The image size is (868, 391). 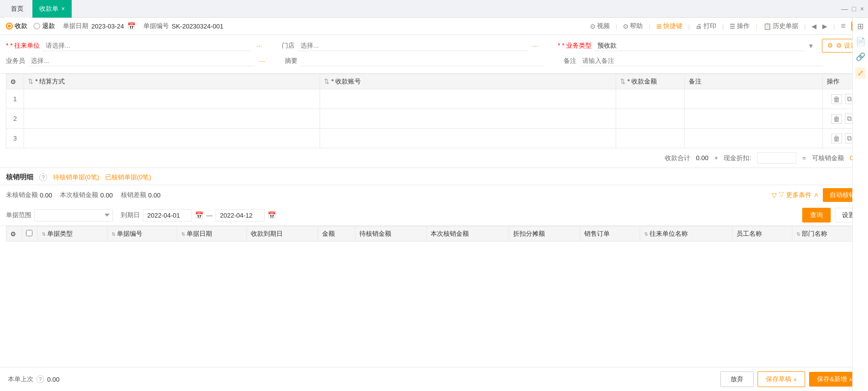 I want to click on page-footer: 本单上次 ? 0.00 放弃 保存草稿 ∧ 保存&新增 ∧, so click(x=434, y=379).